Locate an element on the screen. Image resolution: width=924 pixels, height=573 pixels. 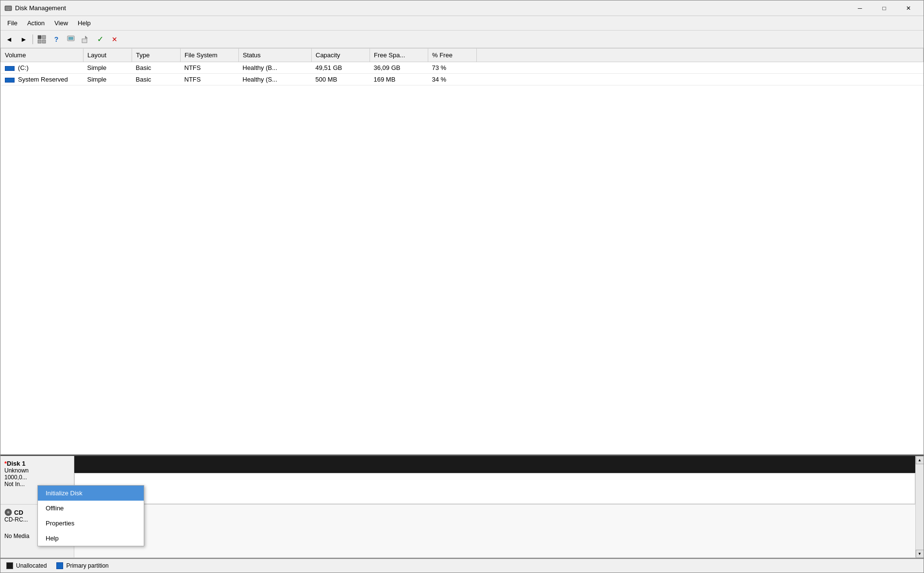
scrollbar-track is located at coordinates (920, 507).